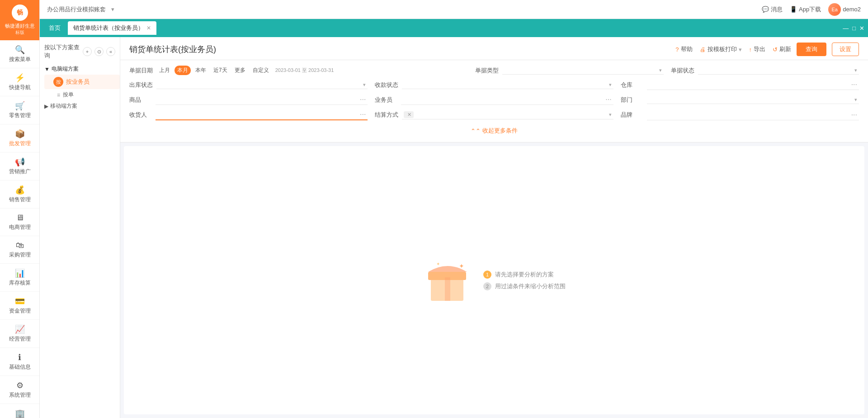  Describe the element at coordinates (782, 49) in the screenshot. I see `refresh-btn: ↺ 刷新` at that location.